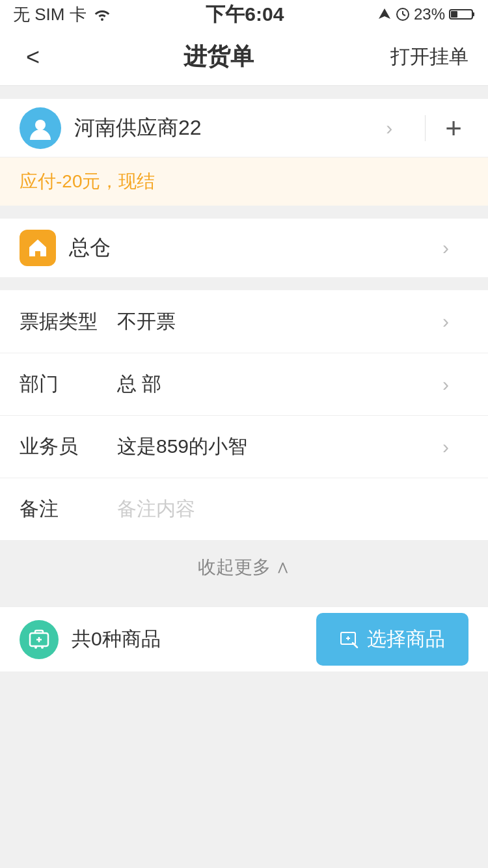 Image resolution: width=488 pixels, height=868 pixels. Describe the element at coordinates (406, 639) in the screenshot. I see `select-product-label: 选择商品` at that location.